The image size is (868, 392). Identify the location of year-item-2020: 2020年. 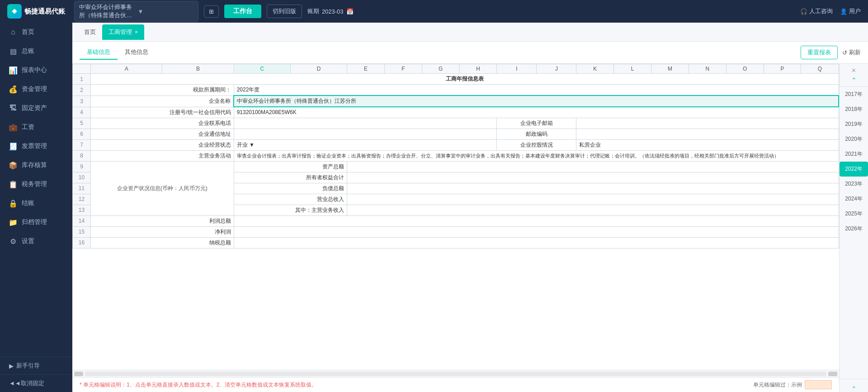
(854, 139).